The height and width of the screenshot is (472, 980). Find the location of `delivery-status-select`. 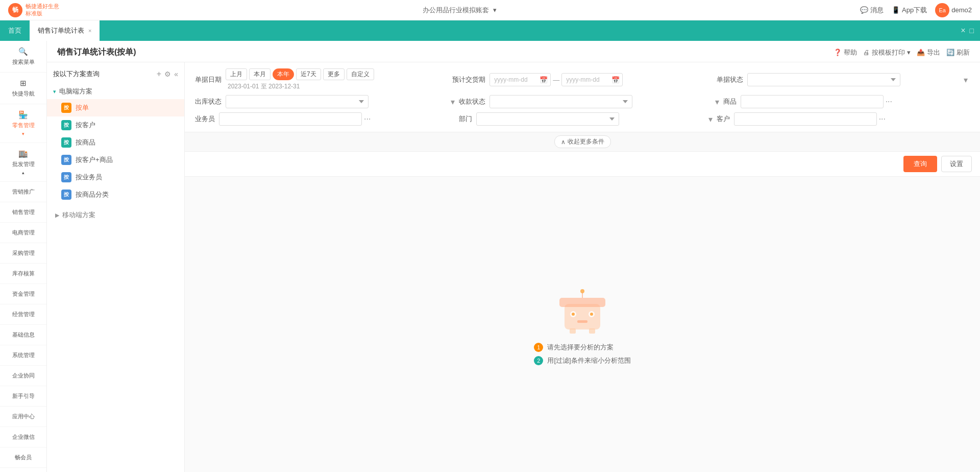

delivery-status-select is located at coordinates (297, 102).